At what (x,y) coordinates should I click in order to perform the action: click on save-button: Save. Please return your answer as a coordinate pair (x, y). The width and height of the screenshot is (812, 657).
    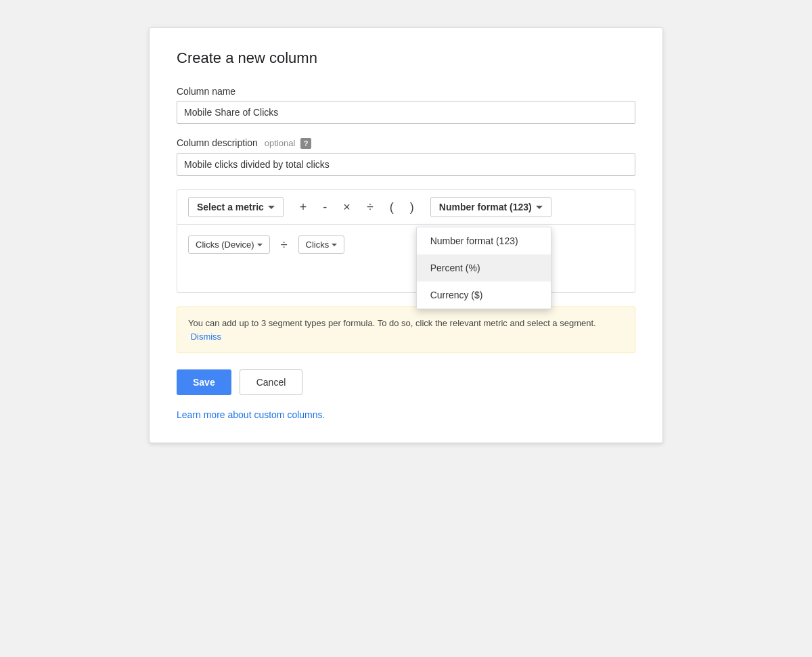
    Looking at the image, I should click on (204, 382).